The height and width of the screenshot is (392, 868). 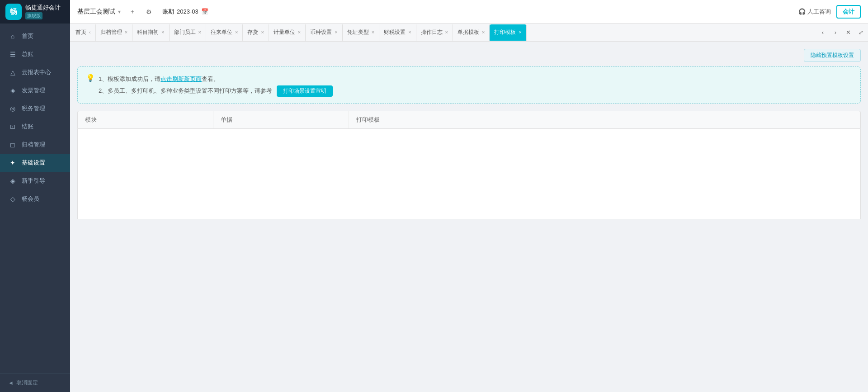 I want to click on logo-area: 畅 畅捷通好会计 旗舰版, so click(x=35, y=12).